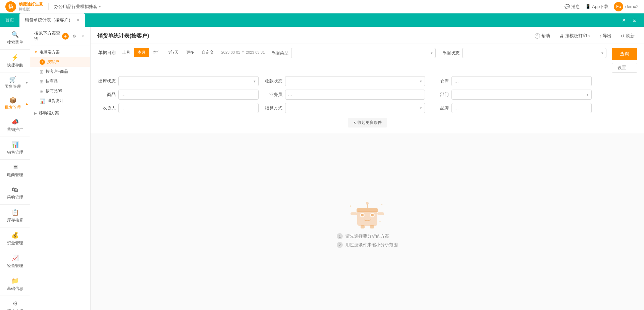 The image size is (644, 310). I want to click on app-name: 畅捷通好生意, so click(31, 4).